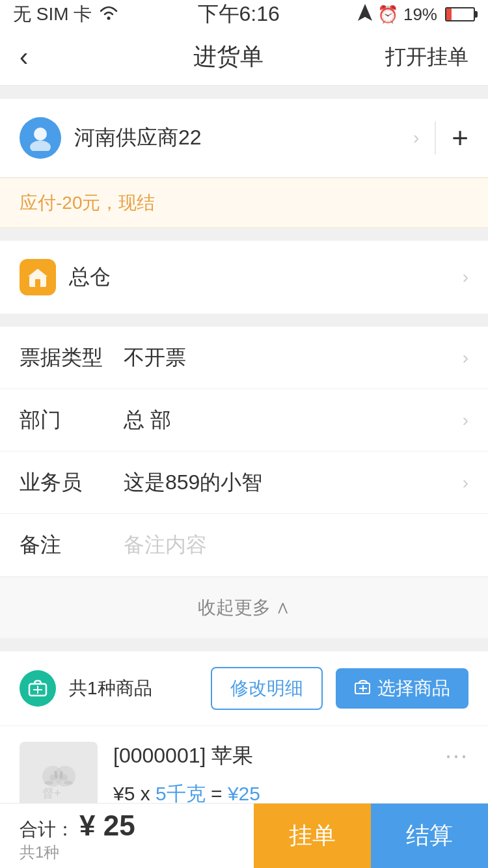 The width and height of the screenshot is (488, 868). I want to click on department-arrow-icon: ›, so click(466, 420).